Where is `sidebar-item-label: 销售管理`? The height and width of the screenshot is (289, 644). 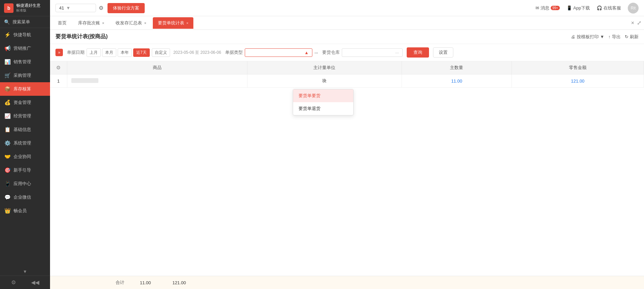
sidebar-item-label: 销售管理 is located at coordinates (30, 62).